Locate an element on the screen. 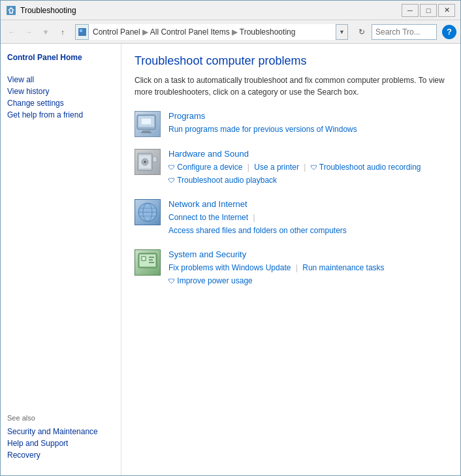 This screenshot has width=461, height=476. hardware-icon is located at coordinates (148, 162).